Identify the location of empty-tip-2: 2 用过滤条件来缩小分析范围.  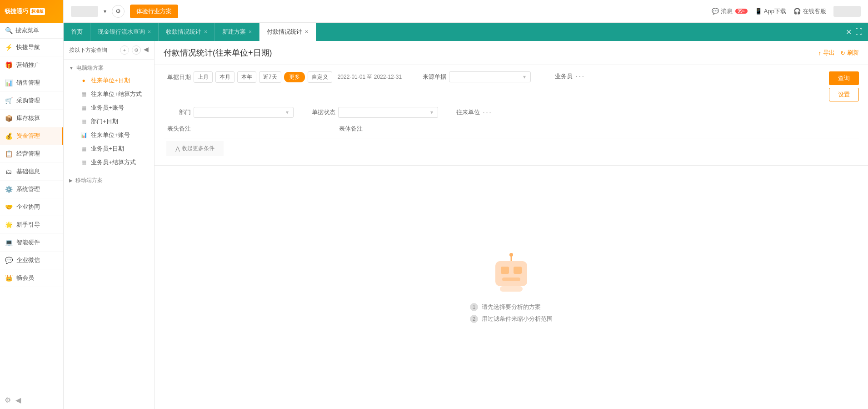
(511, 319).